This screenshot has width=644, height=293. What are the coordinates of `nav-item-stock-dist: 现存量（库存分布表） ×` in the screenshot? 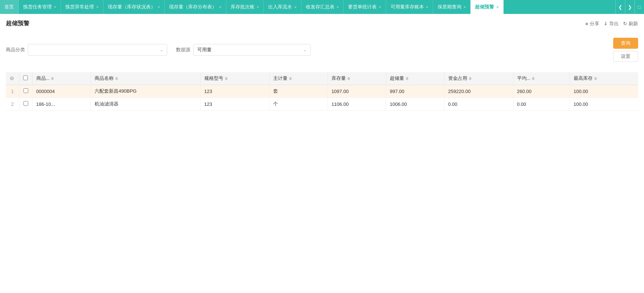 It's located at (195, 7).